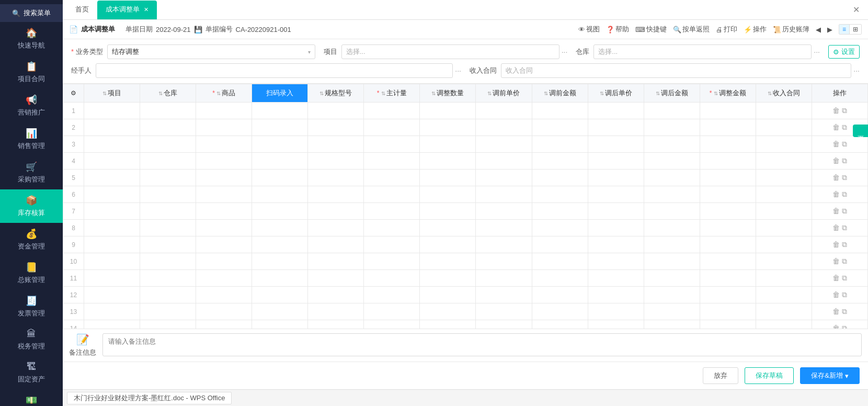 This screenshot has width=868, height=406. Describe the element at coordinates (211, 52) in the screenshot. I see `biz-type-input: 结存调整 ▾` at that location.